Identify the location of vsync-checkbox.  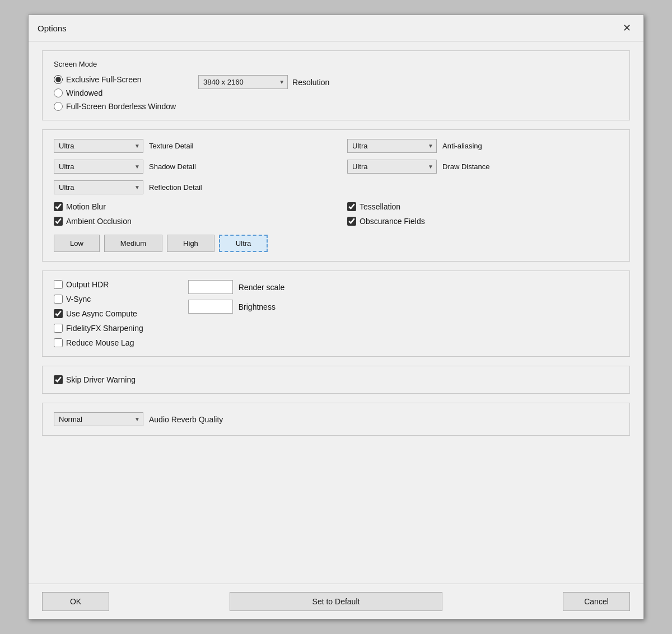
(58, 299).